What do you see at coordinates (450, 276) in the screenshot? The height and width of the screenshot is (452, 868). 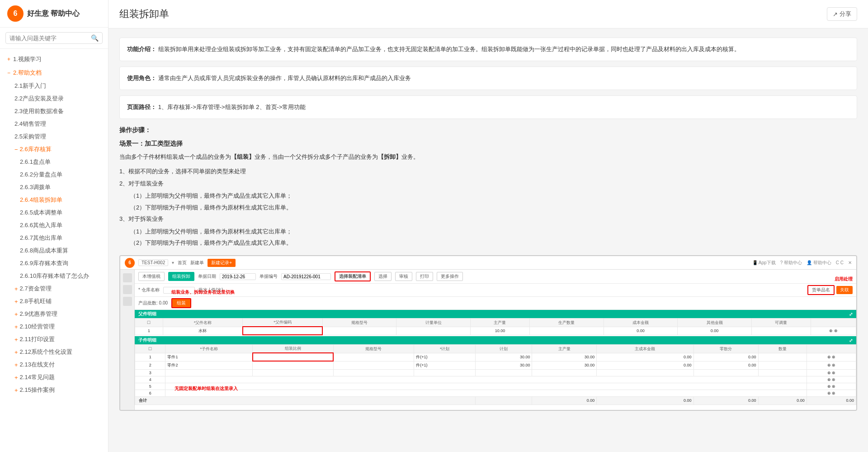 I see `app-more-btn: 更多操作` at bounding box center [450, 276].